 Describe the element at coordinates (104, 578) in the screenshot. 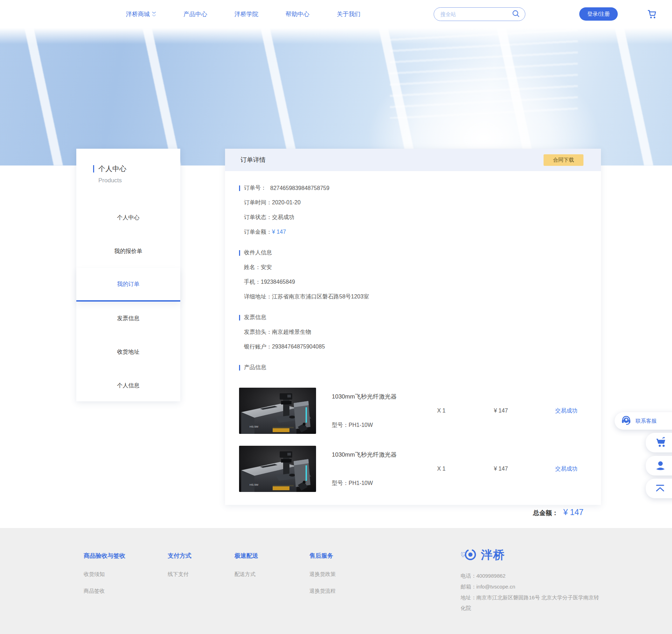

I see `footer-col-acceptance: 商品验收与签收 收货须知 商品签收` at that location.